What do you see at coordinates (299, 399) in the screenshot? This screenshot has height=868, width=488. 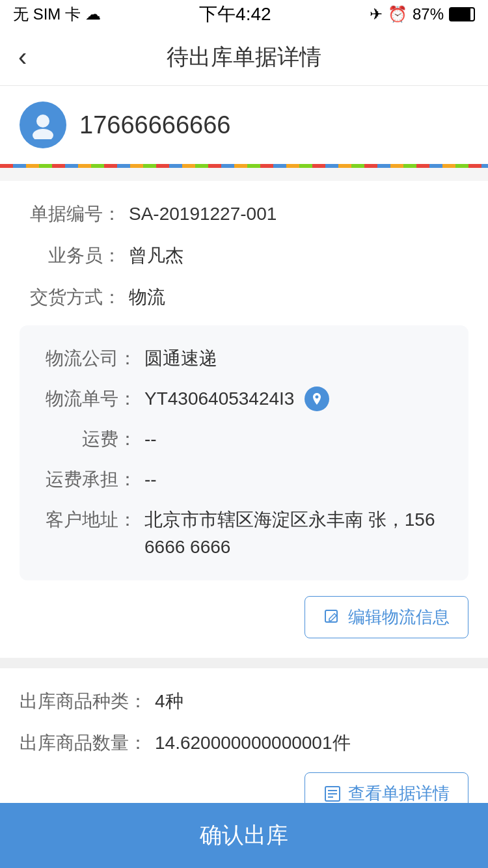 I see `tracking-value-container: YT43064053424I3` at bounding box center [299, 399].